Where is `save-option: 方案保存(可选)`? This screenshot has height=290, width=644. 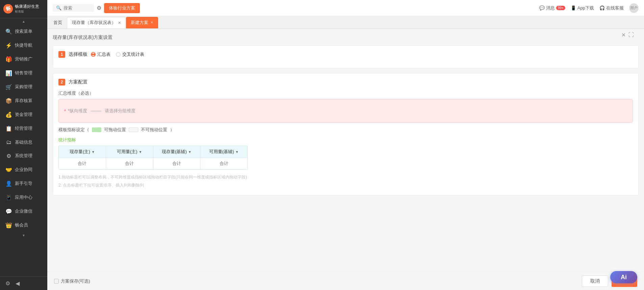
save-option: 方案保存(可选) is located at coordinates (72, 281).